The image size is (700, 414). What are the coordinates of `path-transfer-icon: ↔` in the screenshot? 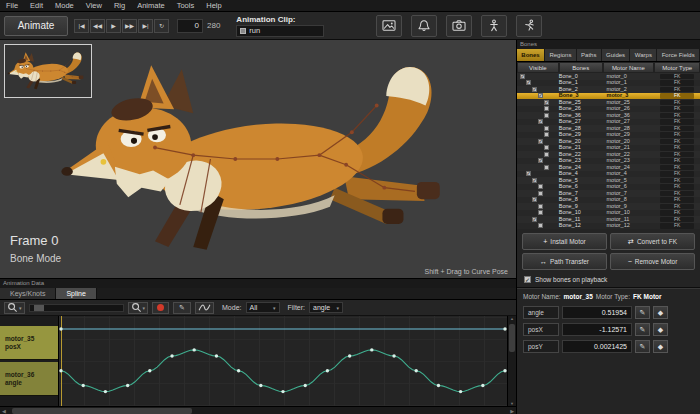 It's located at (544, 262).